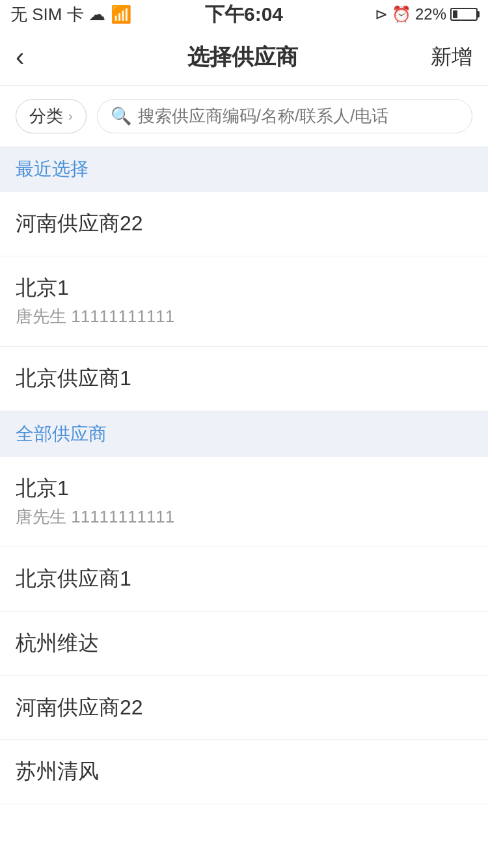 The height and width of the screenshot is (868, 488). Describe the element at coordinates (464, 14) in the screenshot. I see `battery-icon` at that location.